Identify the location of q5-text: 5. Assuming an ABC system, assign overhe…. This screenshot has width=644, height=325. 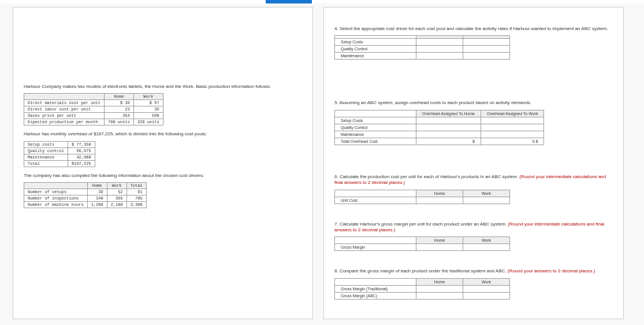
(474, 103).